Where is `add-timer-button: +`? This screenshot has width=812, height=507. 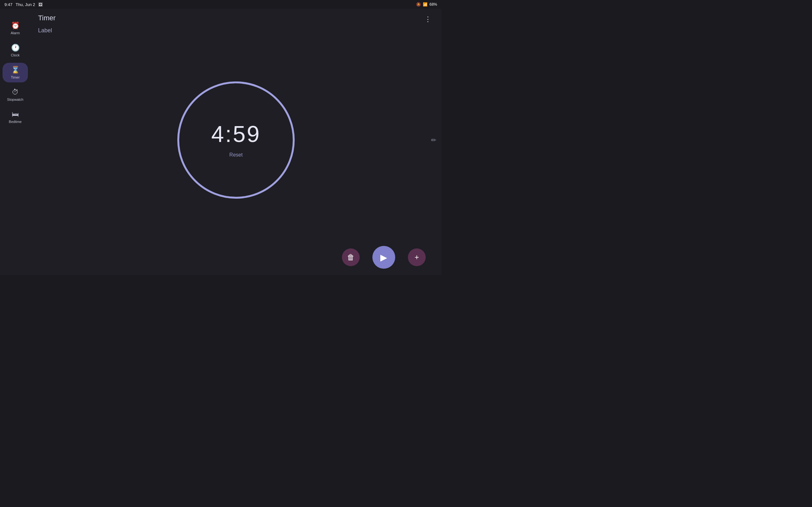 add-timer-button: + is located at coordinates (417, 258).